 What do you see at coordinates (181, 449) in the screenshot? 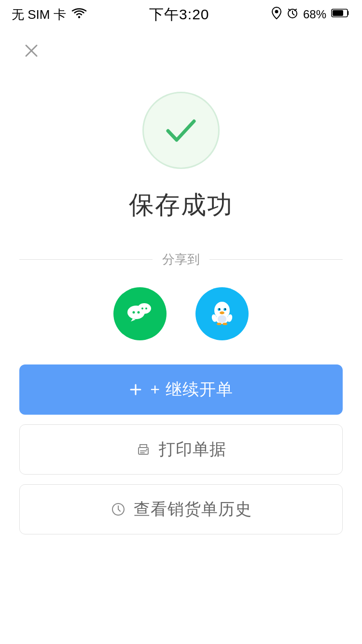
I see `print-button: 打印单据` at bounding box center [181, 449].